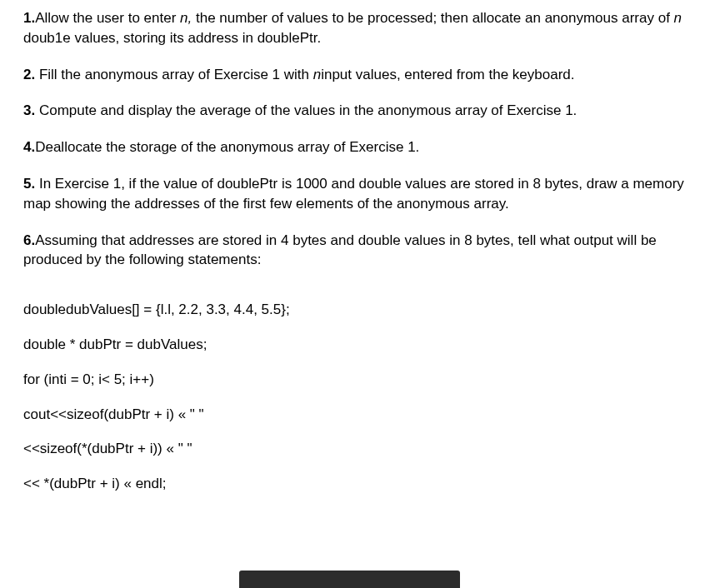 Image resolution: width=720 pixels, height=588 pixels. I want to click on exercise-number-1: 1., so click(29, 18).